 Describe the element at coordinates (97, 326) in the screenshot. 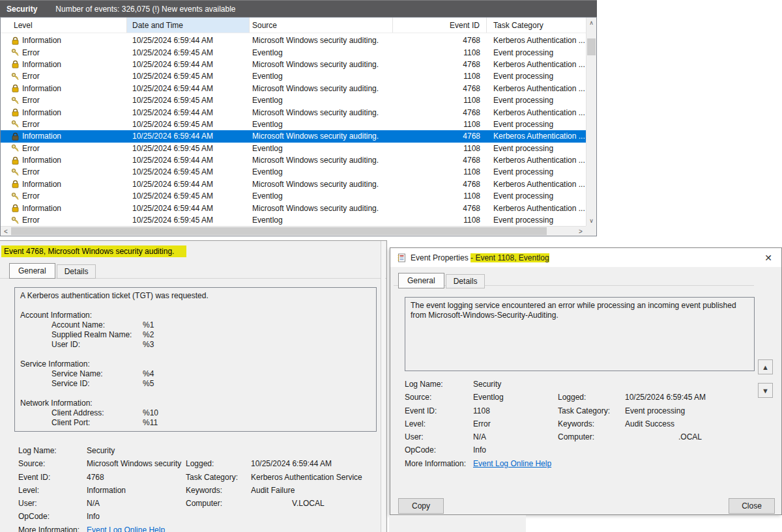

I see `description-item-label: Account Name:` at that location.